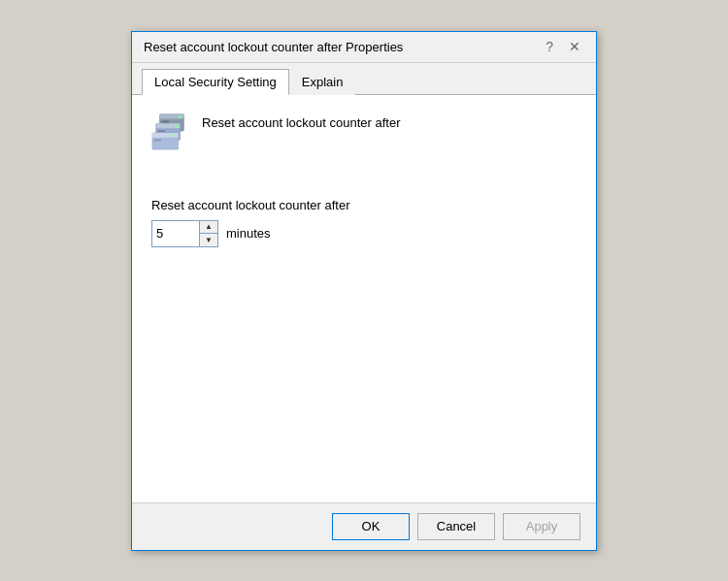  I want to click on title-bar: Reset account lockout counter after Prop…, so click(364, 48).